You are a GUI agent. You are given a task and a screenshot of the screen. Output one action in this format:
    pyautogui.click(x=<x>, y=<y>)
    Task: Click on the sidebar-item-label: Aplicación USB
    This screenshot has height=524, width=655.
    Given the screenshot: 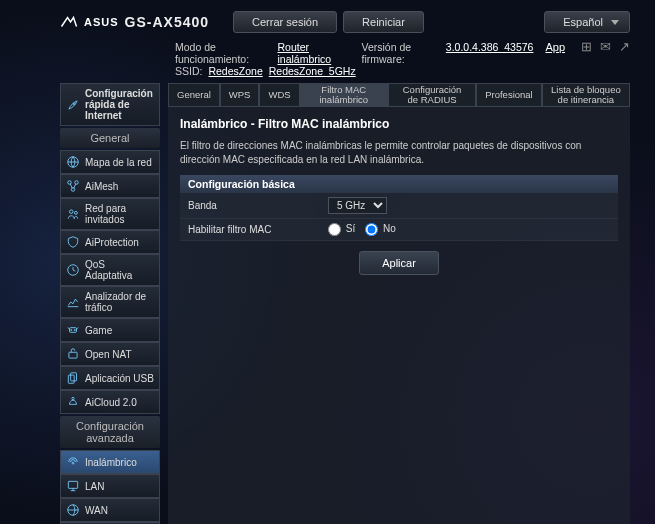 What is the action you would take?
    pyautogui.click(x=120, y=378)
    